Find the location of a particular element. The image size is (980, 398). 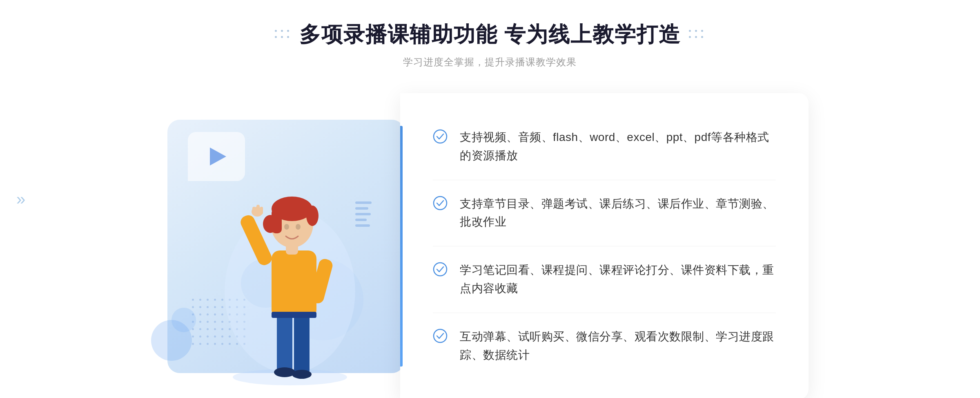

human-figure-illustration is located at coordinates (290, 267).